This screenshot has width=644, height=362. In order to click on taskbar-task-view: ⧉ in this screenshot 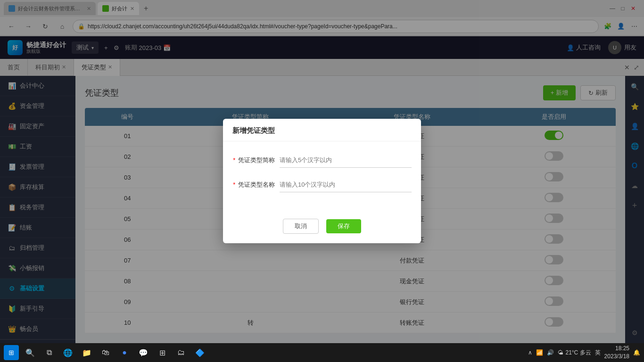, I will do `click(49, 353)`.